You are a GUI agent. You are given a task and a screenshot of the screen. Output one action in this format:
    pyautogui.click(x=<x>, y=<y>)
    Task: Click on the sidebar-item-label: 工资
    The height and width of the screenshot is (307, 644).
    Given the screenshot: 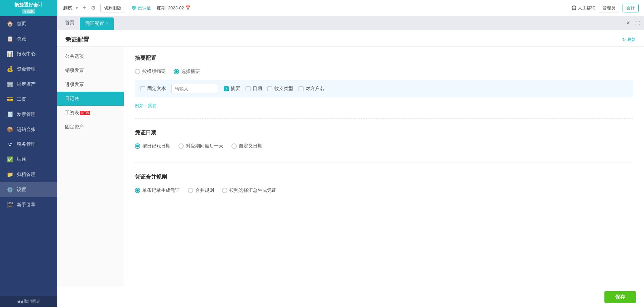 What is the action you would take?
    pyautogui.click(x=21, y=99)
    